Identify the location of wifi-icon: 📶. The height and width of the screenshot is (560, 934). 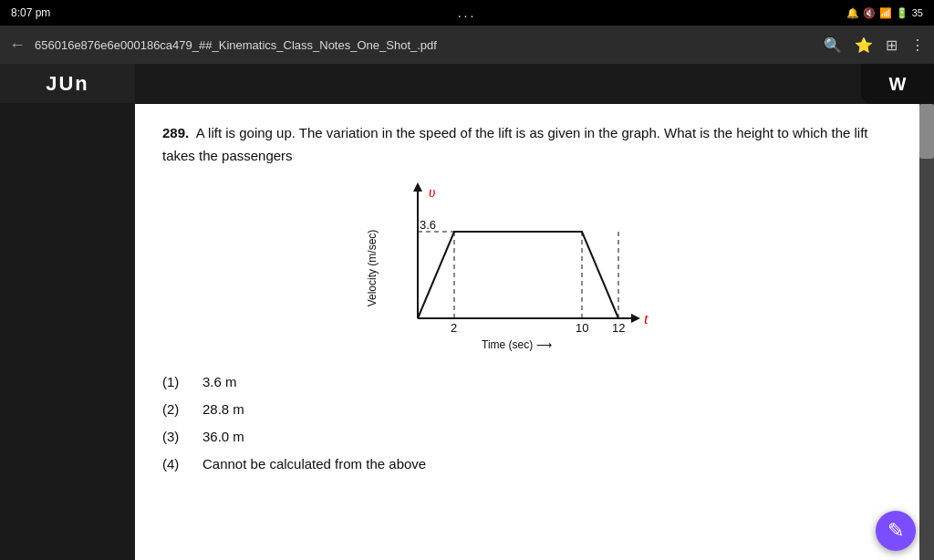
(886, 13).